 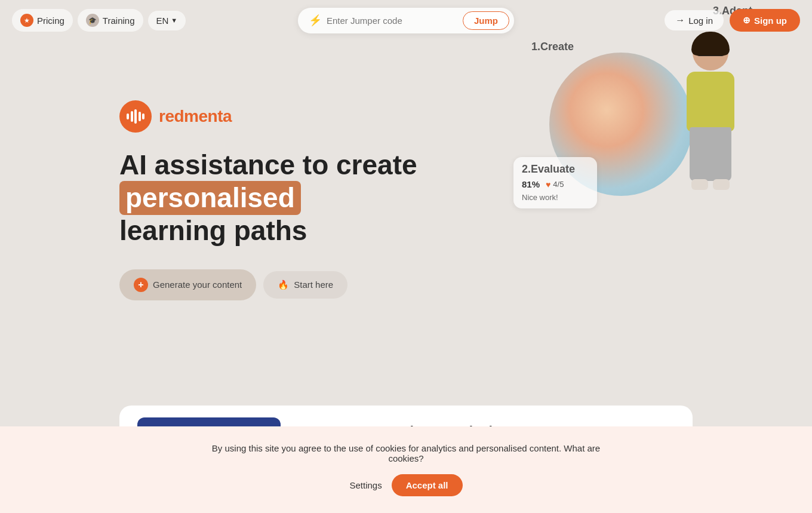 I want to click on evaluate-card: 2.Evaluate 81% ♥ 4/5 Nice work!, so click(x=555, y=183).